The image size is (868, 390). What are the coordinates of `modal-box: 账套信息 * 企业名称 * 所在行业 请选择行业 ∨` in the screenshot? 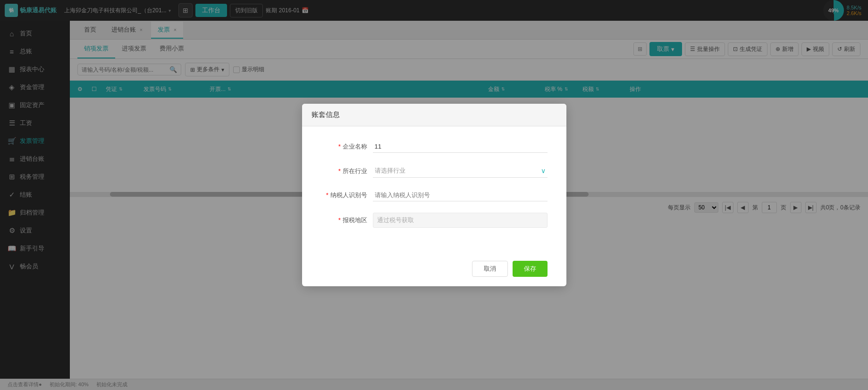 It's located at (434, 195).